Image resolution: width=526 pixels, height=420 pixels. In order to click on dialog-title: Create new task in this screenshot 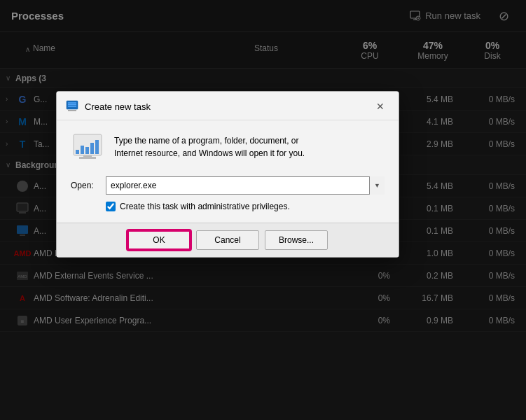, I will do `click(228, 106)`.